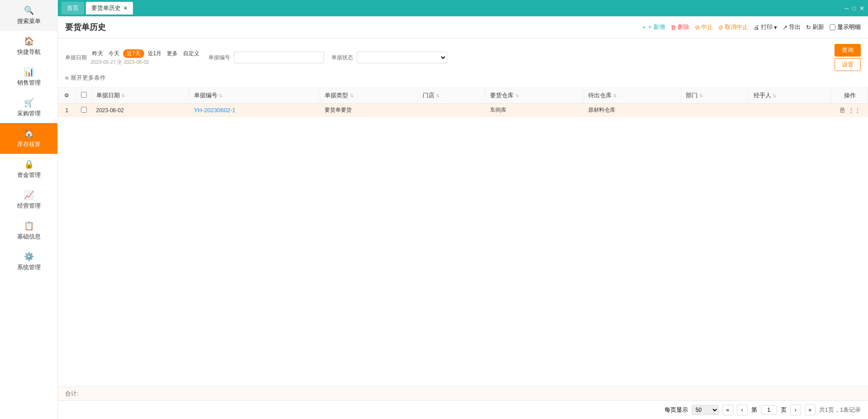  Describe the element at coordinates (172, 53) in the screenshot. I see `date-more: 更多` at that location.